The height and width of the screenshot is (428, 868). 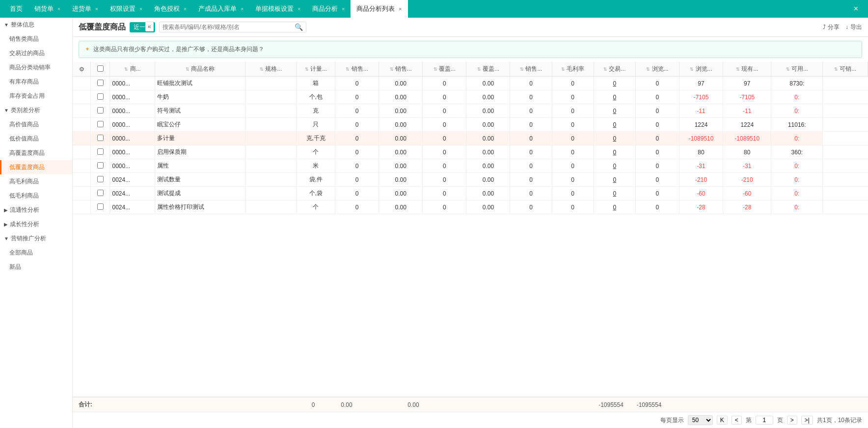 What do you see at coordinates (700, 420) in the screenshot?
I see `page-size-select: 50 100 200` at bounding box center [700, 420].